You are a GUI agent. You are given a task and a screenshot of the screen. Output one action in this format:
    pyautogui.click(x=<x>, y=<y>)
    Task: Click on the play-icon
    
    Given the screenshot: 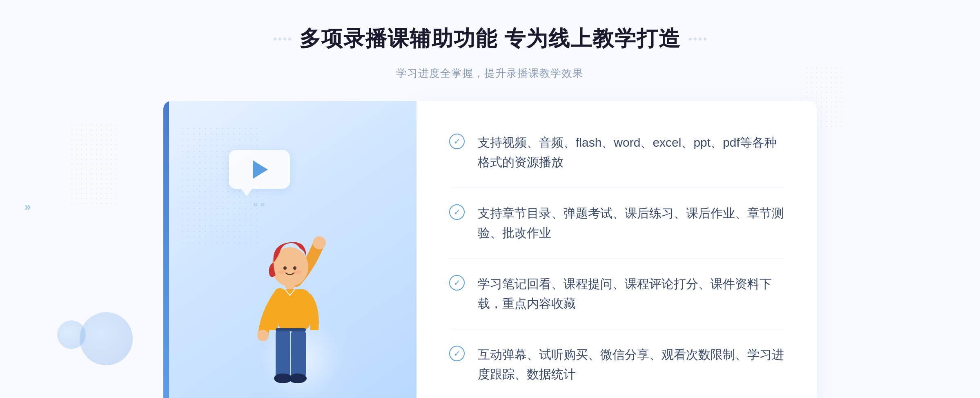 What is the action you would take?
    pyautogui.click(x=261, y=170)
    